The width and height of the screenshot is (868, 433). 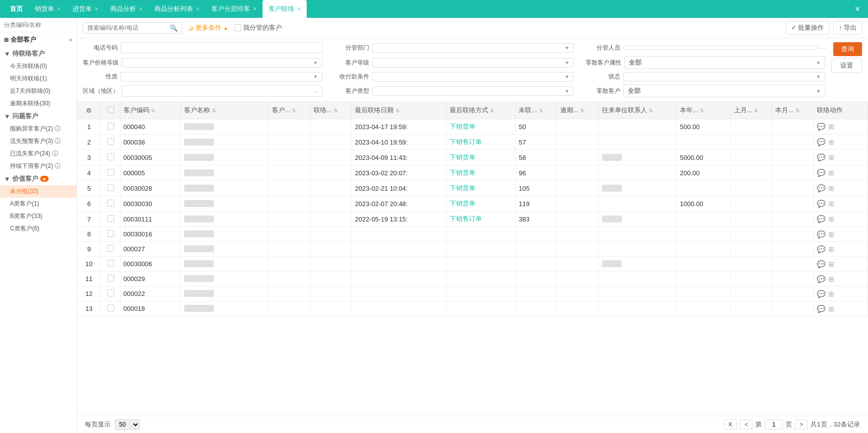 I want to click on sidebar-item-loss-warning: 流失预警客户(3) ⓘ, so click(x=38, y=141).